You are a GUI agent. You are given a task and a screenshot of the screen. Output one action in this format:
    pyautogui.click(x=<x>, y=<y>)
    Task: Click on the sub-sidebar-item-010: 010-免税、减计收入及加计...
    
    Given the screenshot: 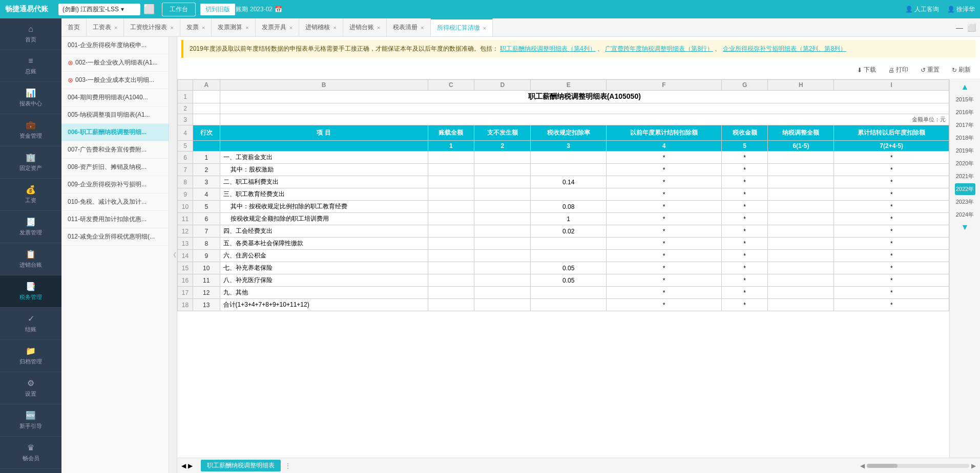 What is the action you would take?
    pyautogui.click(x=115, y=202)
    